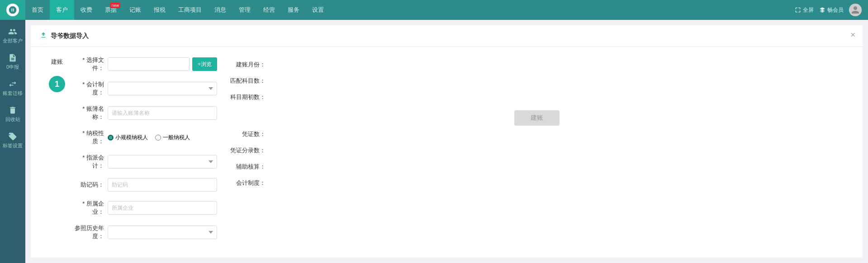 This screenshot has width=868, height=263. What do you see at coordinates (13, 88) in the screenshot?
I see `sidebar-item-account-migration: 账套迁移` at bounding box center [13, 88].